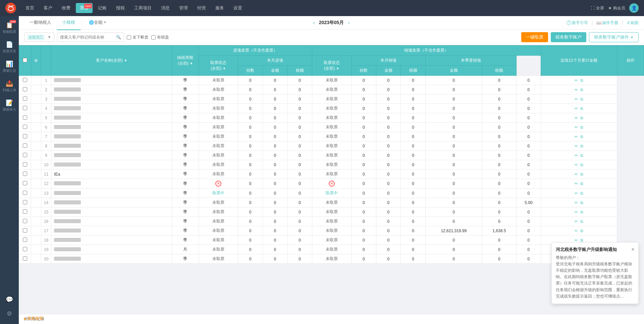 This screenshot has height=324, width=644. Describe the element at coordinates (120, 8) in the screenshot. I see `nav-tax: 报税` at that location.